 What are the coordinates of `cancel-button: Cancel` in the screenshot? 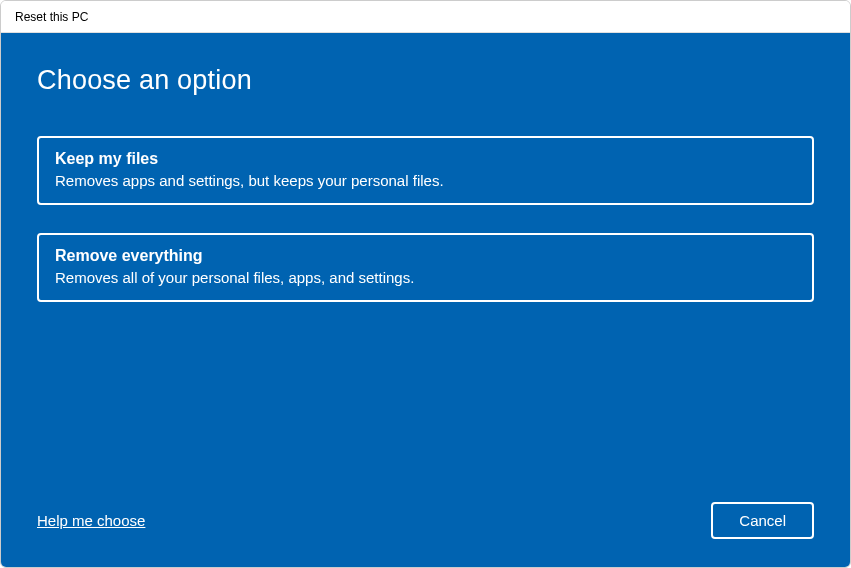 It's located at (762, 520).